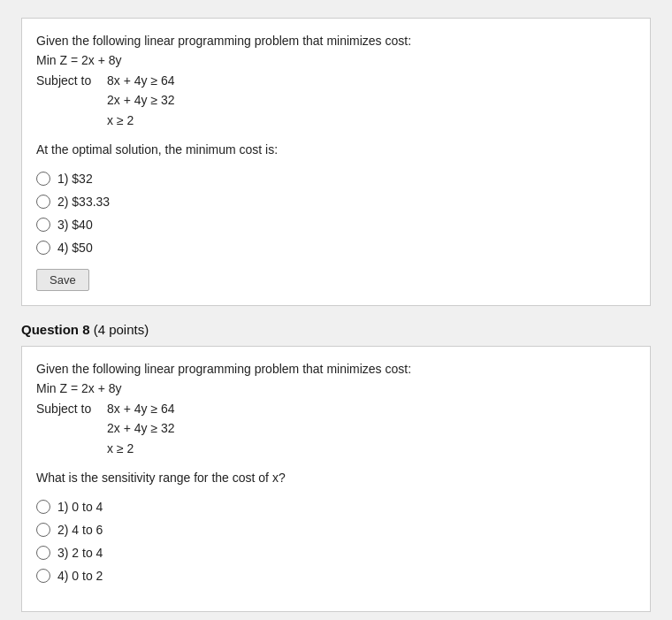 This screenshot has width=672, height=620. Describe the element at coordinates (73, 202) in the screenshot. I see `q7-option-2-label: 2) $33.33` at that location.